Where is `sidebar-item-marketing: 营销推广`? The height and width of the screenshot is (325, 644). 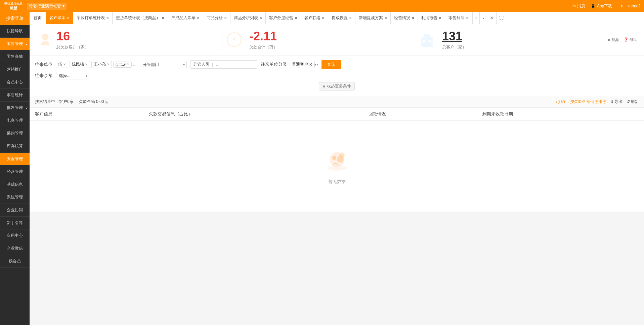 sidebar-item-marketing: 营销推广 is located at coordinates (15, 70).